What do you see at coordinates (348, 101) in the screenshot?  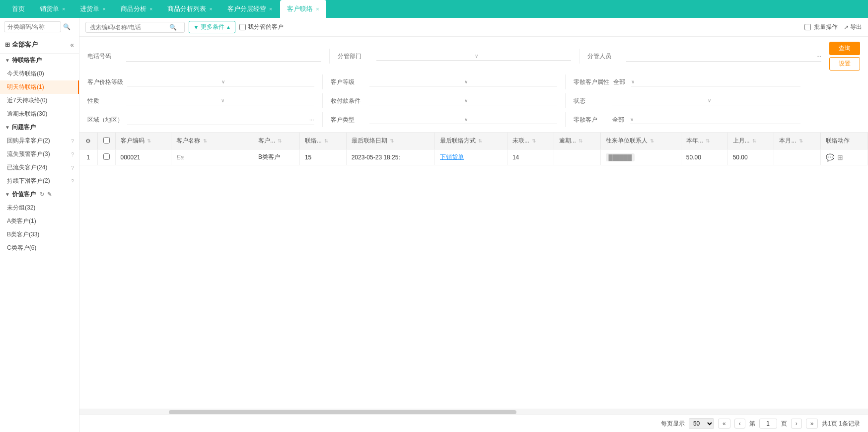 I see `filter-payment-label: 收付款条件` at bounding box center [348, 101].